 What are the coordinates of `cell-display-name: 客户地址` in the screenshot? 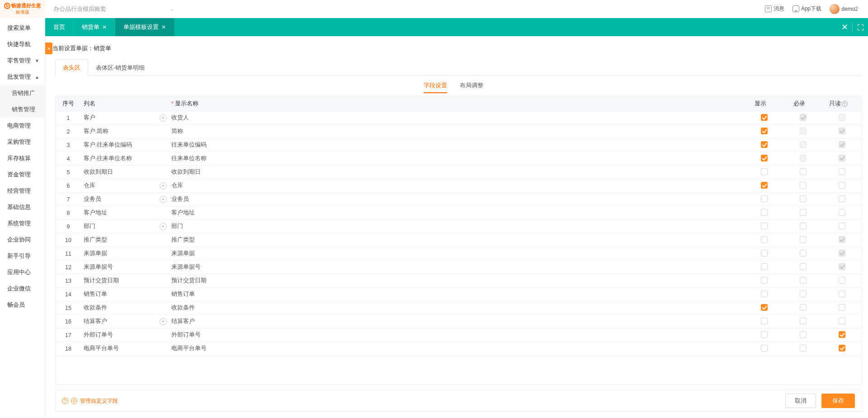 It's located at (457, 213).